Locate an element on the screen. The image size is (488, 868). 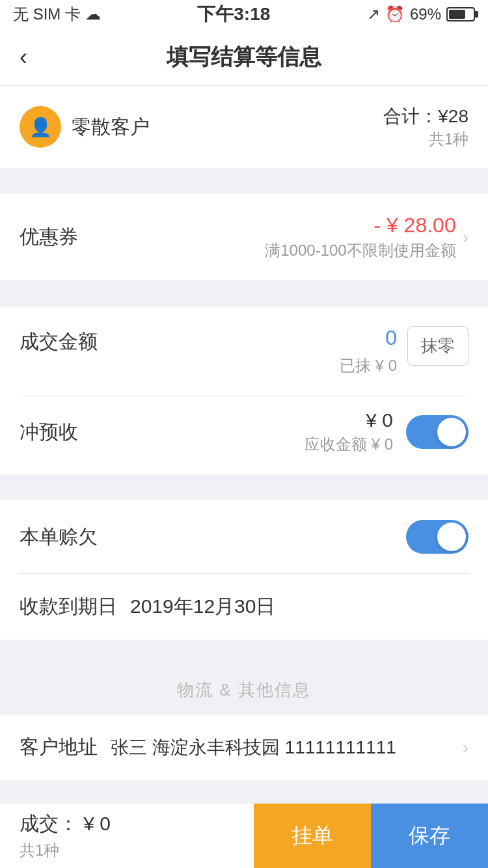
save-button: 保存 is located at coordinates (429, 835).